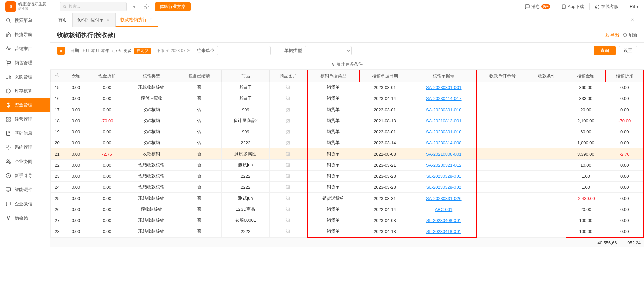  I want to click on cell-cancel-bill-date: 2022-04-14, so click(385, 210).